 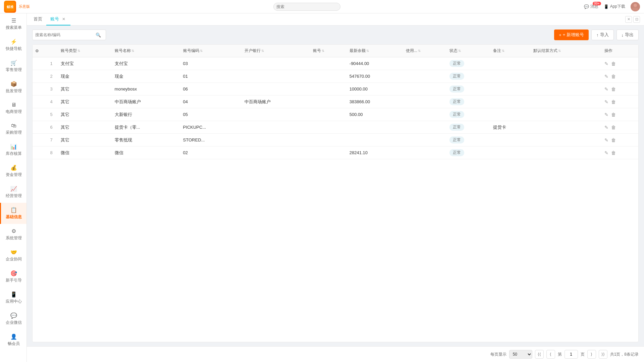 I want to click on edit-icon-6: ✎, so click(x=606, y=140).